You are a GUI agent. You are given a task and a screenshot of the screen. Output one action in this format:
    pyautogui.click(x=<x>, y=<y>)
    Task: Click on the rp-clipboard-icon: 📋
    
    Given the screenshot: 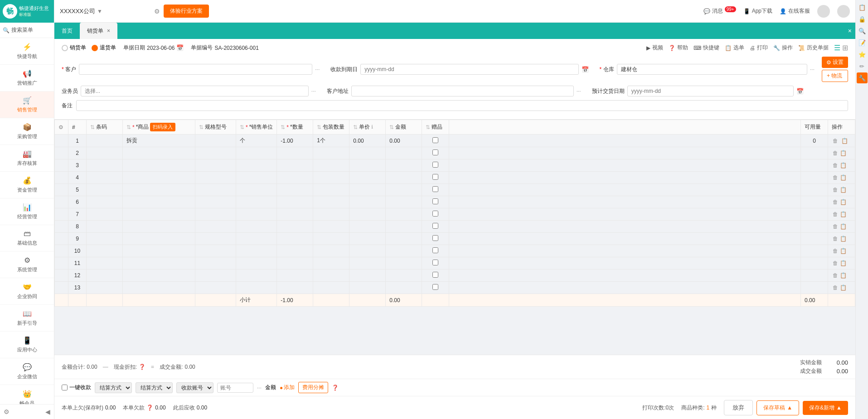 What is the action you would take?
    pyautogui.click(x=862, y=7)
    